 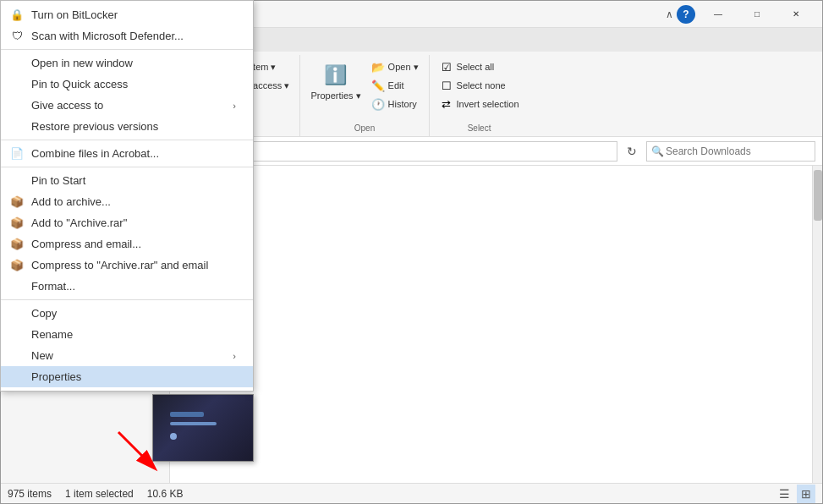 What do you see at coordinates (403, 104) in the screenshot?
I see `history-label: History` at bounding box center [403, 104].